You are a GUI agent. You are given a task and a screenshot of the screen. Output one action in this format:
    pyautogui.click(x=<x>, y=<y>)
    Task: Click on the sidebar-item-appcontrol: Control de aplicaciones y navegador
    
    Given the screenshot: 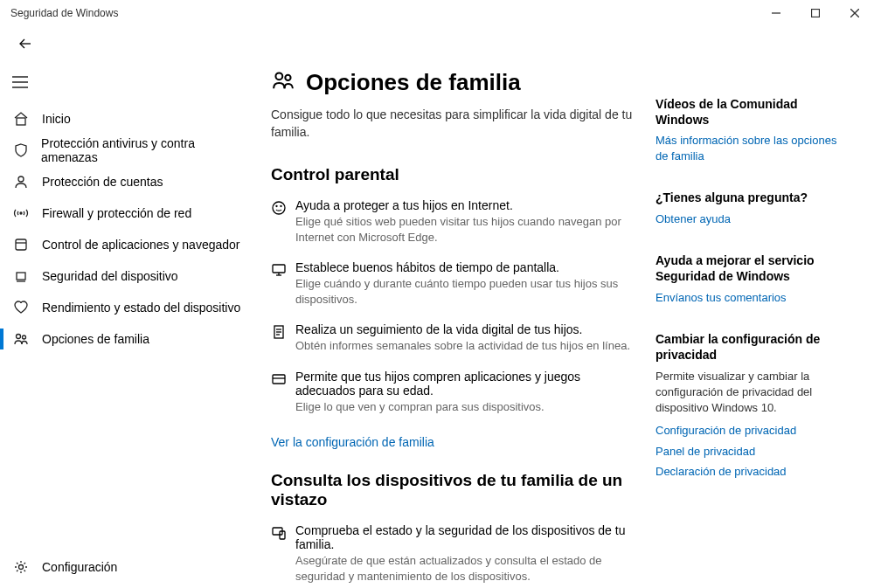 What is the action you would take?
    pyautogui.click(x=122, y=245)
    